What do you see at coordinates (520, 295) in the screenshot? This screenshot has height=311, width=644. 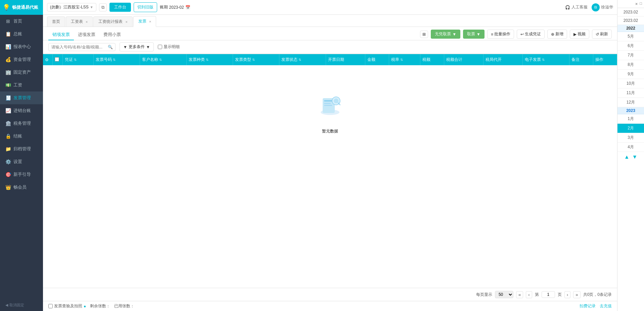 I see `first-page-button: «` at bounding box center [520, 295].